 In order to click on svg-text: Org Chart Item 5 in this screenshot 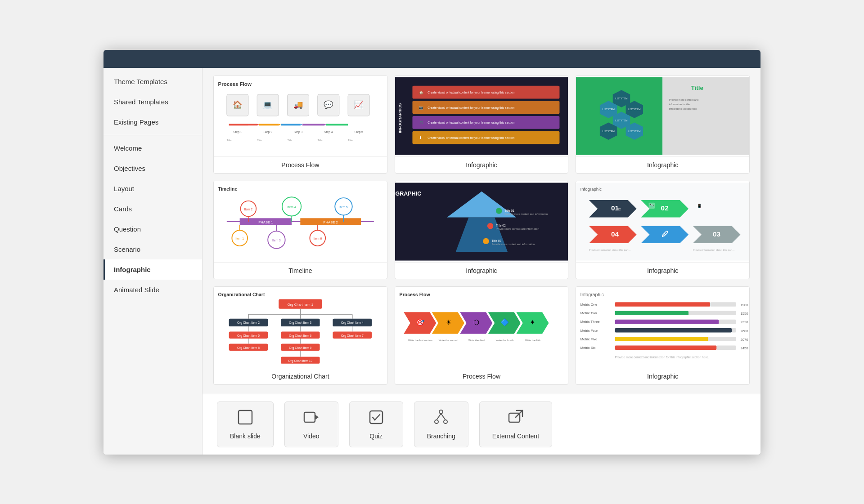, I will do `click(248, 336)`.